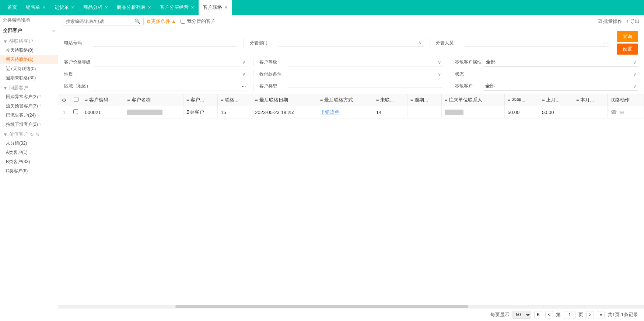 The image size is (644, 321). Describe the element at coordinates (76, 111) in the screenshot. I see `row-check` at that location.